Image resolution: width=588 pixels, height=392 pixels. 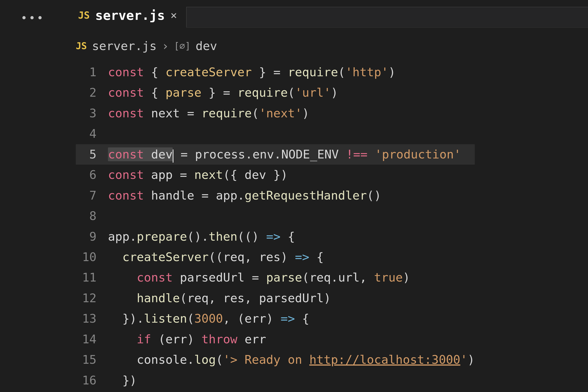 What do you see at coordinates (92, 93) in the screenshot?
I see `line-number: 2` at bounding box center [92, 93].